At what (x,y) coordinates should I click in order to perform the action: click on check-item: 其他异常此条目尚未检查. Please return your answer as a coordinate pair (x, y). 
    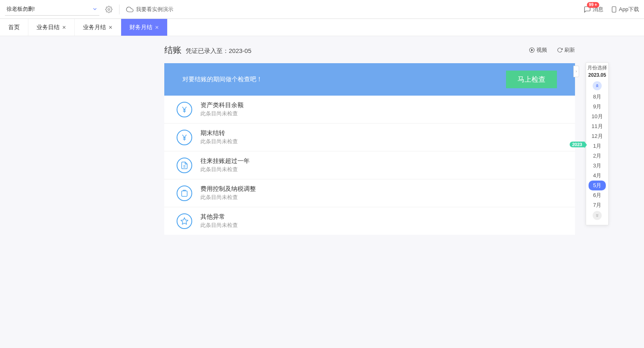
    Looking at the image, I should click on (370, 221).